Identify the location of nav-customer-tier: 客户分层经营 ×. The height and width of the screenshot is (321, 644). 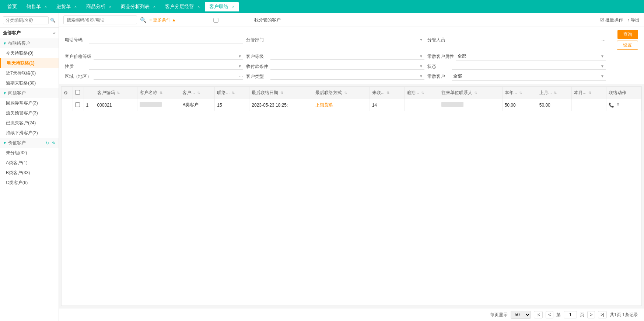
(182, 7).